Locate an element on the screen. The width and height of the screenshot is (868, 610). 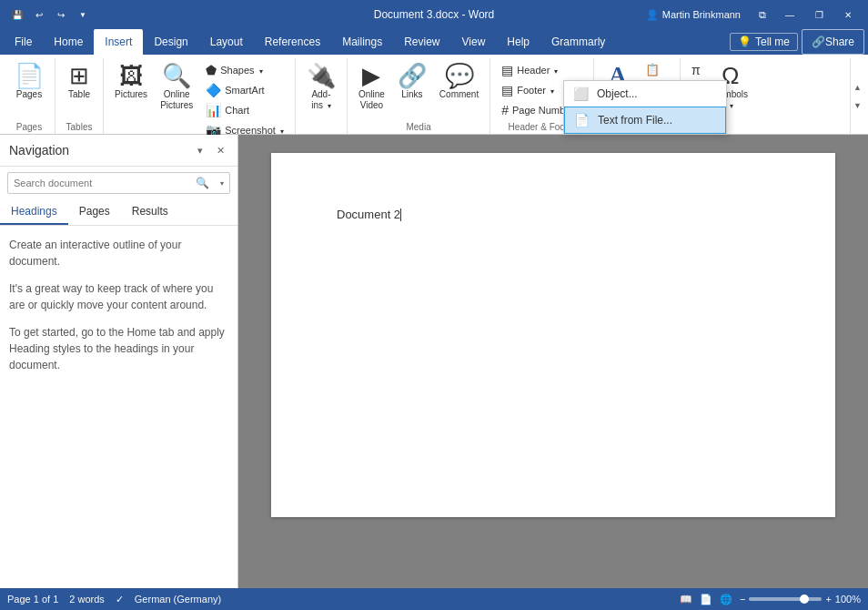
chart-button: 📊 Chart is located at coordinates (245, 110).